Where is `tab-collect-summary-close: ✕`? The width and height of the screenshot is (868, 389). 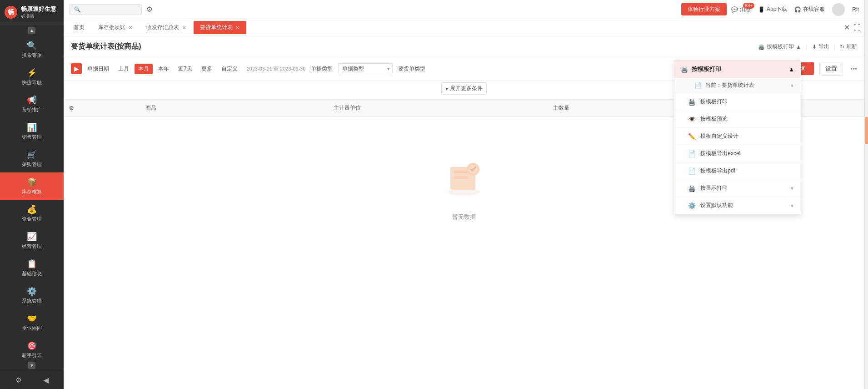 tab-collect-summary-close: ✕ is located at coordinates (184, 28).